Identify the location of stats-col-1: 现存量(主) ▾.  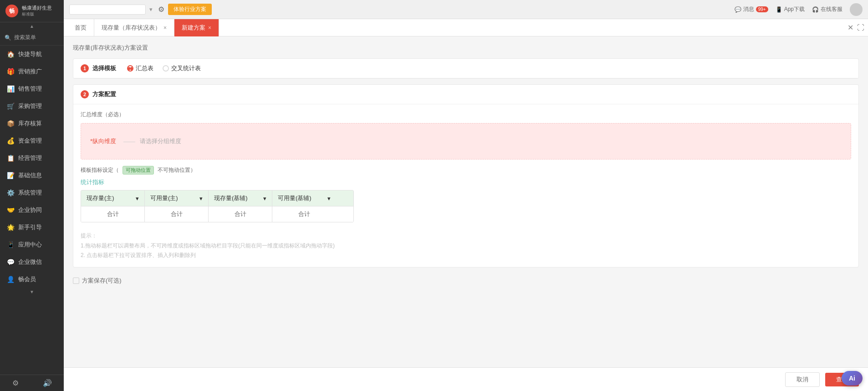
(113, 198).